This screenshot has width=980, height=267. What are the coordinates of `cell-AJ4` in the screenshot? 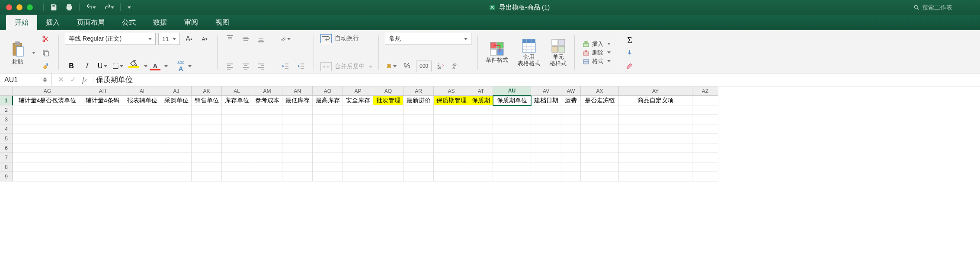 It's located at (176, 129).